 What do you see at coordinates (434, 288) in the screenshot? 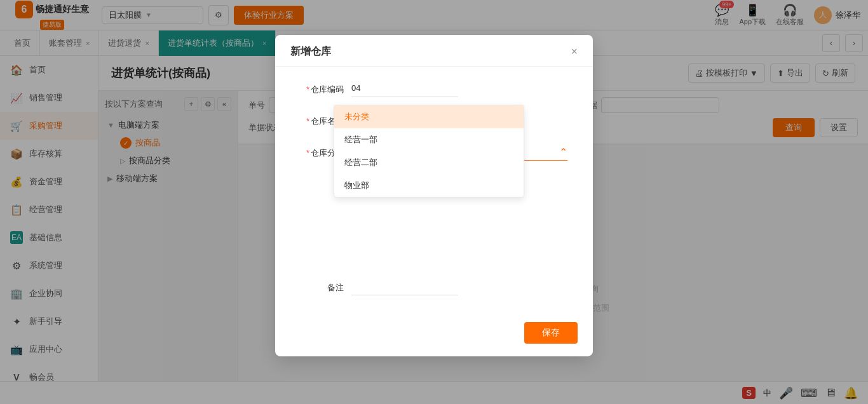
I see `form-row-remark: 备注` at bounding box center [434, 288].